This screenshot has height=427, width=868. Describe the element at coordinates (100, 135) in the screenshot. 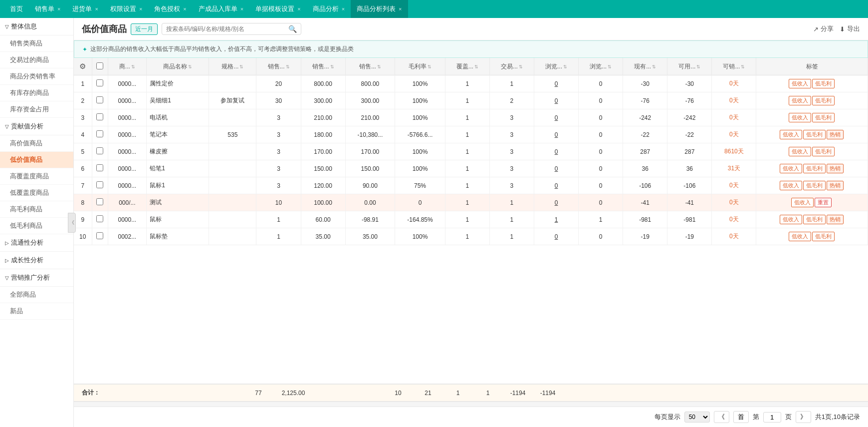

I see `td-check` at that location.